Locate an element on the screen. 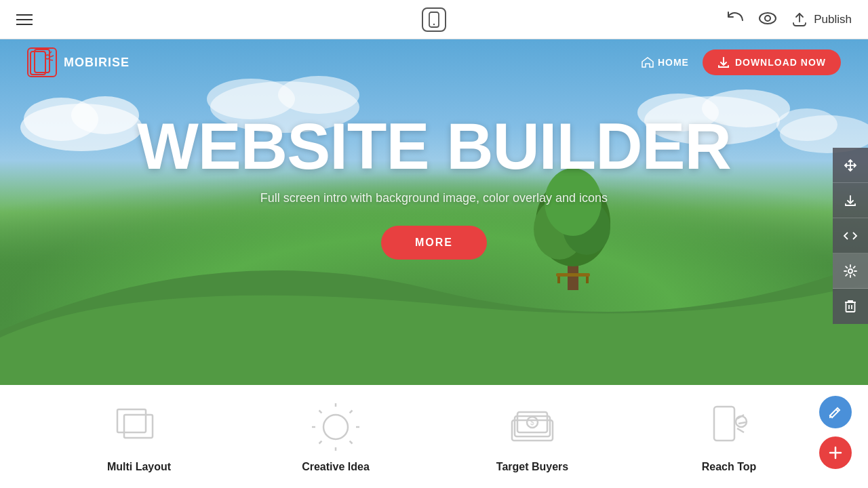 Image resolution: width=868 pixels, height=488 pixels. target-buyers-icon: $ is located at coordinates (532, 427).